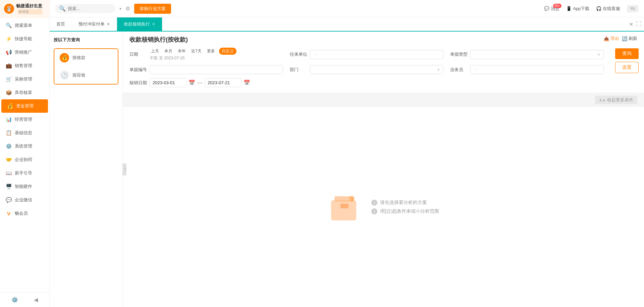  I want to click on date-this-year: 本年, so click(182, 51).